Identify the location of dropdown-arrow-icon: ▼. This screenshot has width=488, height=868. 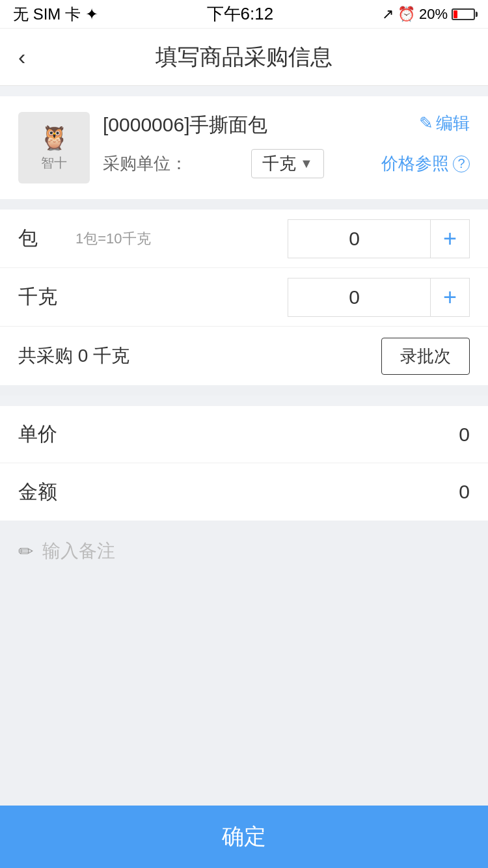
(306, 164).